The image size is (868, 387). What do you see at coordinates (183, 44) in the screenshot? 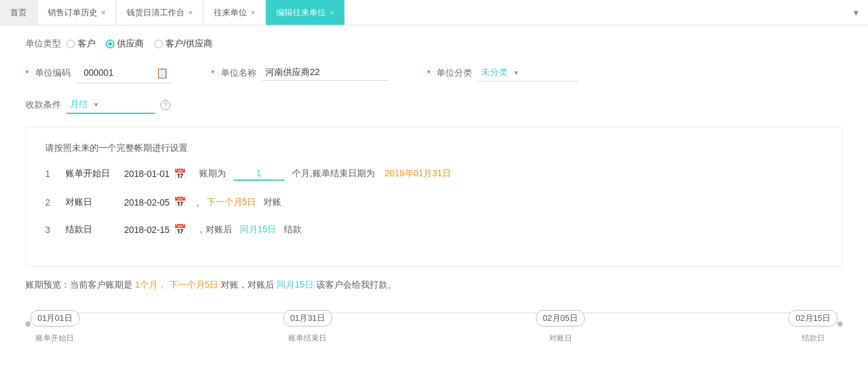
I see `radio-both: 客户/供应商` at bounding box center [183, 44].